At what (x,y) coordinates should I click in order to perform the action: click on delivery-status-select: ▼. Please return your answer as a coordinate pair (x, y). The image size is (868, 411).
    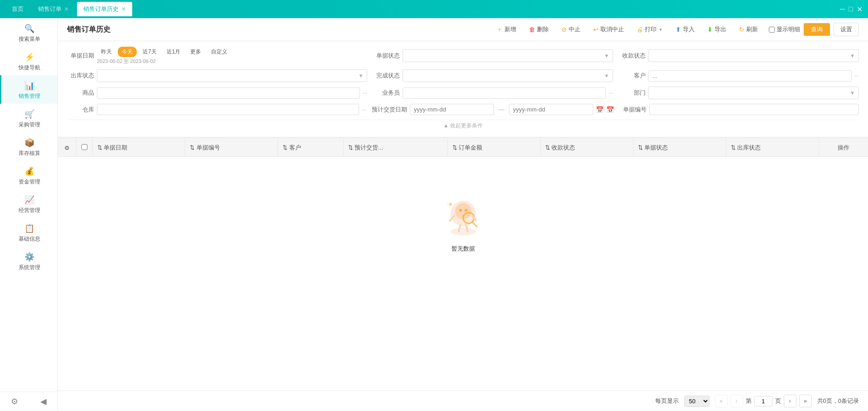
    Looking at the image, I should click on (232, 76).